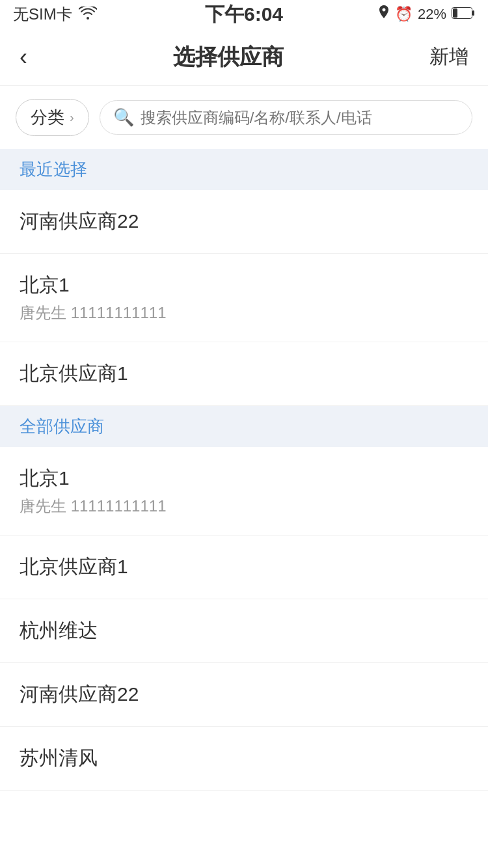 The width and height of the screenshot is (488, 868). I want to click on all-list-item: 苏州清风, so click(244, 759).